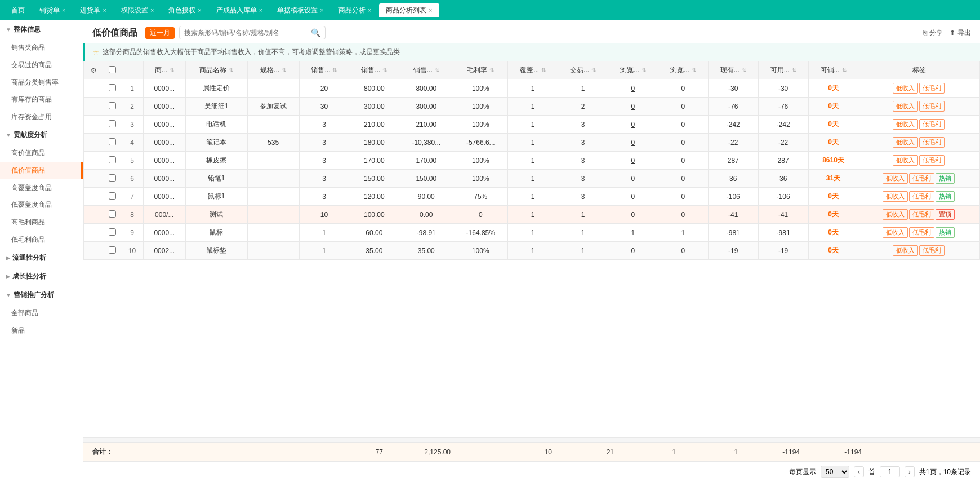  I want to click on sidebar-item-all-products: 全部商品, so click(42, 313).